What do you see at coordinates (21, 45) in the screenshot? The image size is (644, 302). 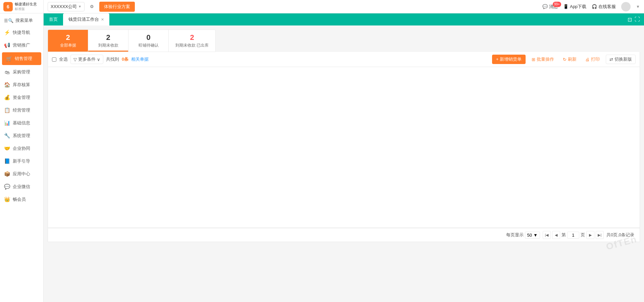 I see `sidebar-item-marketing: 📢 营销推广` at bounding box center [21, 45].